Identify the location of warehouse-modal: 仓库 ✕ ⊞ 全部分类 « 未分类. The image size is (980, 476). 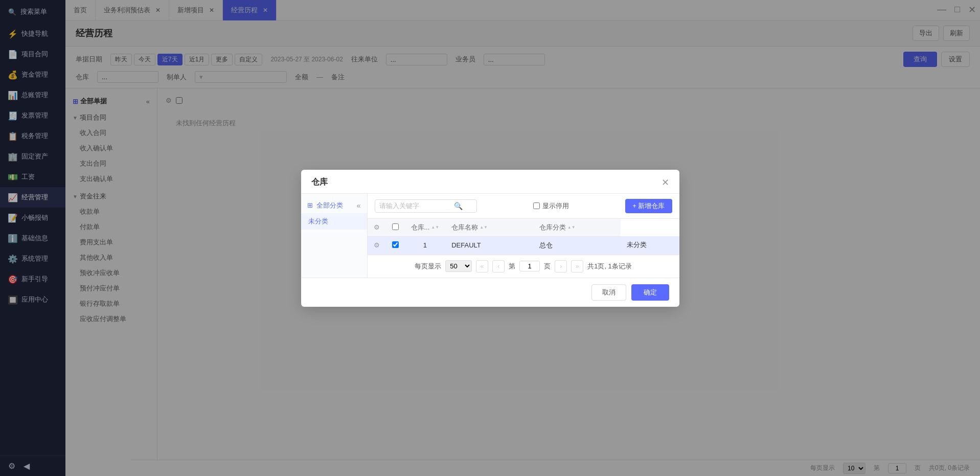
(490, 238).